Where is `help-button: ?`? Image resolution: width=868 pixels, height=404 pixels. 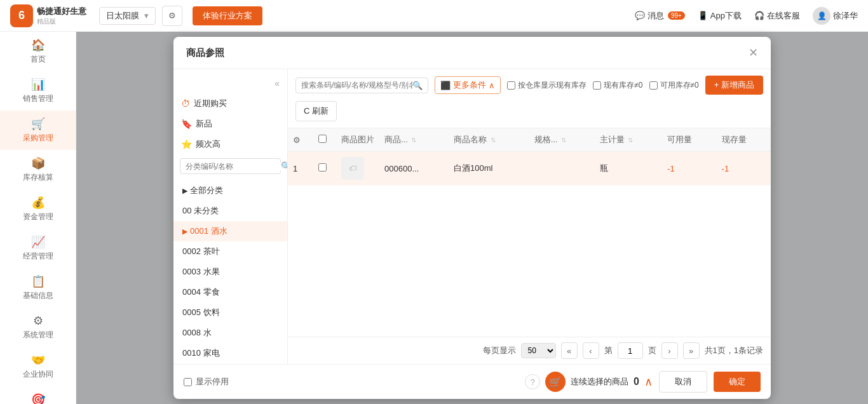 help-button: ? is located at coordinates (532, 382).